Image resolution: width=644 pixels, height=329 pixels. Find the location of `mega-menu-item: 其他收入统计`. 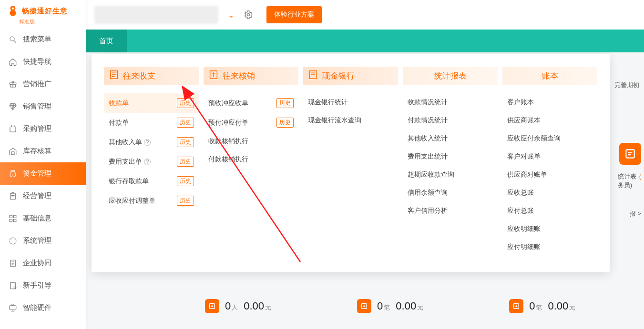

mega-menu-item: 其他收入统计 is located at coordinates (450, 139).